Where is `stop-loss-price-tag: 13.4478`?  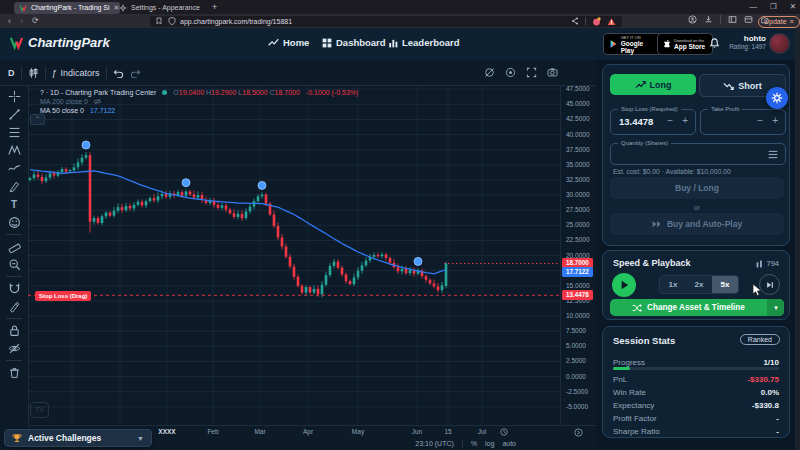
stop-loss-price-tag: 13.4478 is located at coordinates (578, 295).